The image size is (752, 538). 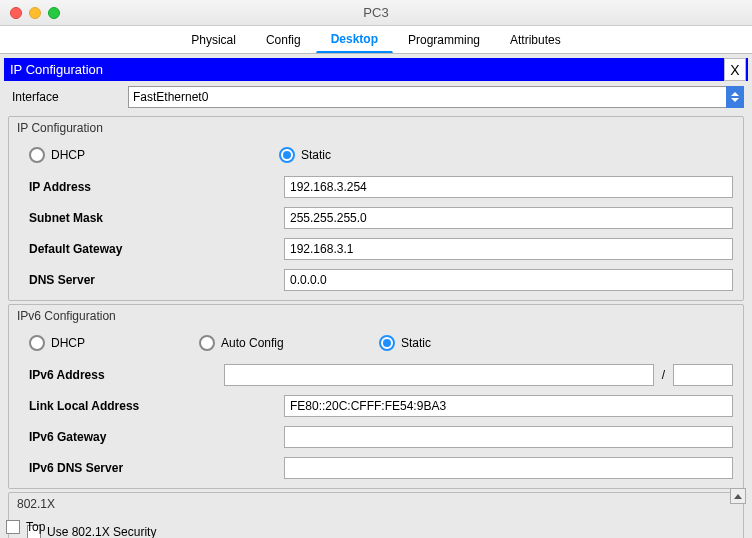 What do you see at coordinates (376, 506) in the screenshot?
I see `dot1x-title: 802.1X` at bounding box center [376, 506].